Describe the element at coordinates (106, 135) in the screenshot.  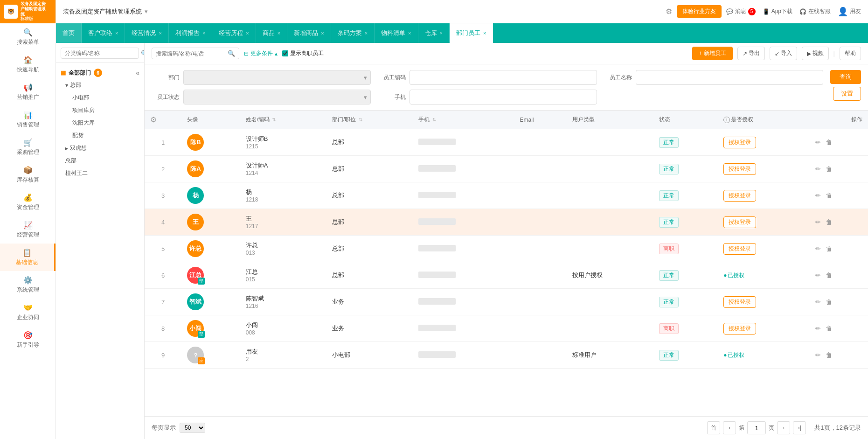
I see `dept-node-distribution: 配货` at that location.